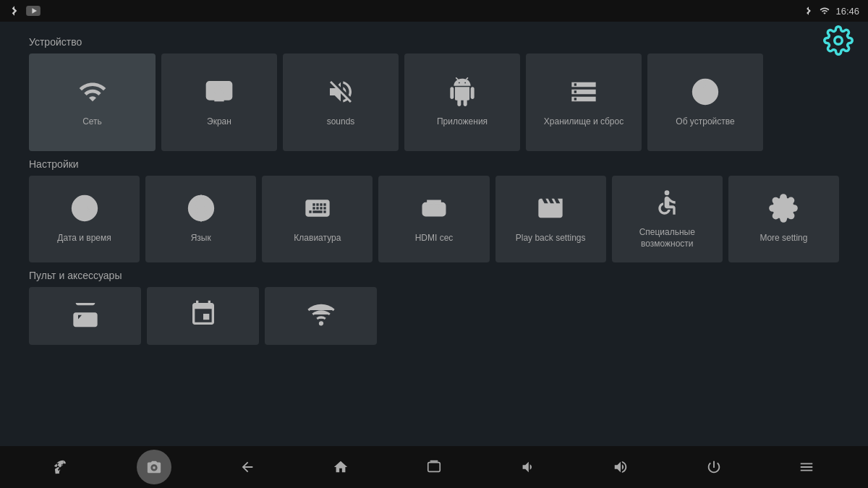 This screenshot has width=868, height=488. Describe the element at coordinates (434, 316) in the screenshot. I see `remote-tiles-row` at that location.